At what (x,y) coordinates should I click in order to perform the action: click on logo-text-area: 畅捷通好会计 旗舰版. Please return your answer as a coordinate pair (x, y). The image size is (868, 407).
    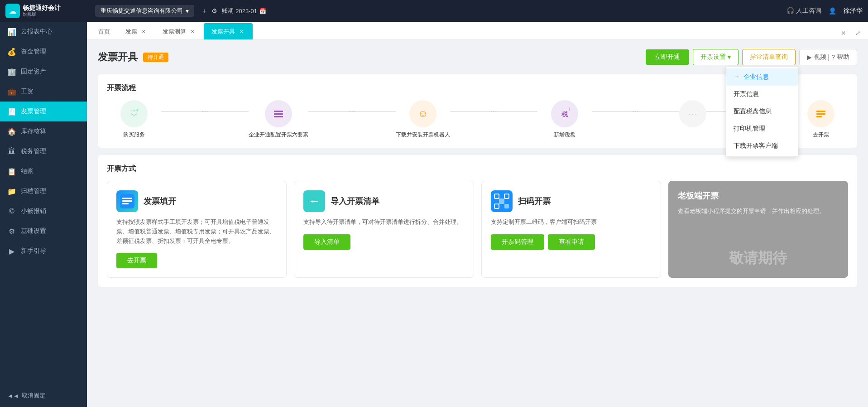
    Looking at the image, I should click on (42, 11).